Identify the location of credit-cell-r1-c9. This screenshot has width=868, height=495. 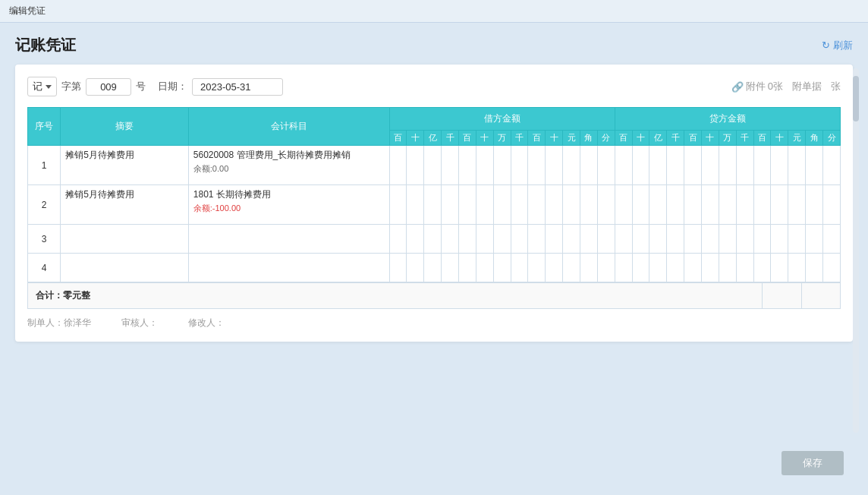
(780, 205).